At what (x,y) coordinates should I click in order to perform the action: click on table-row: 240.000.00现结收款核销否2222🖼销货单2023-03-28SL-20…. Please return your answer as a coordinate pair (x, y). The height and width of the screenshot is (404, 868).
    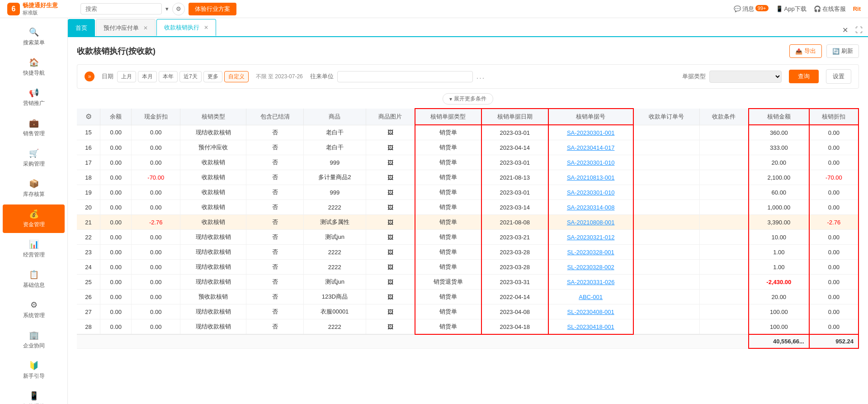
    Looking at the image, I should click on (467, 267).